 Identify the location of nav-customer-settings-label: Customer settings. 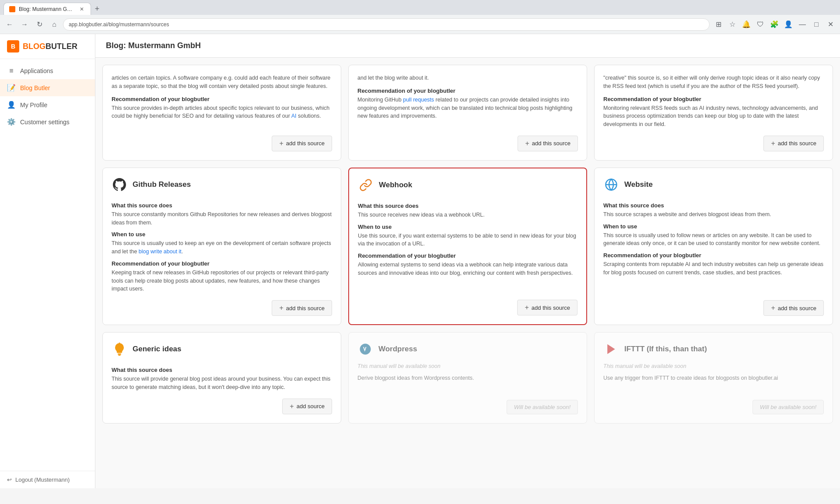
(45, 122).